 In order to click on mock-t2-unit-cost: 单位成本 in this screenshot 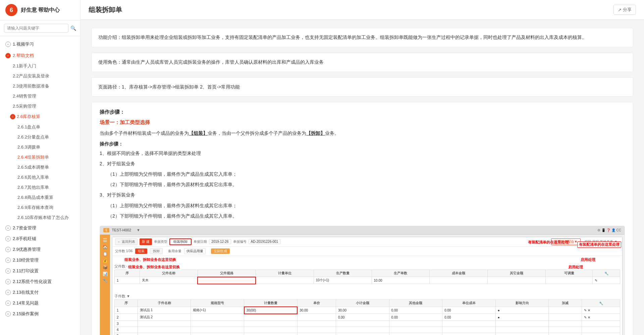, I will do `click(469, 303)`.